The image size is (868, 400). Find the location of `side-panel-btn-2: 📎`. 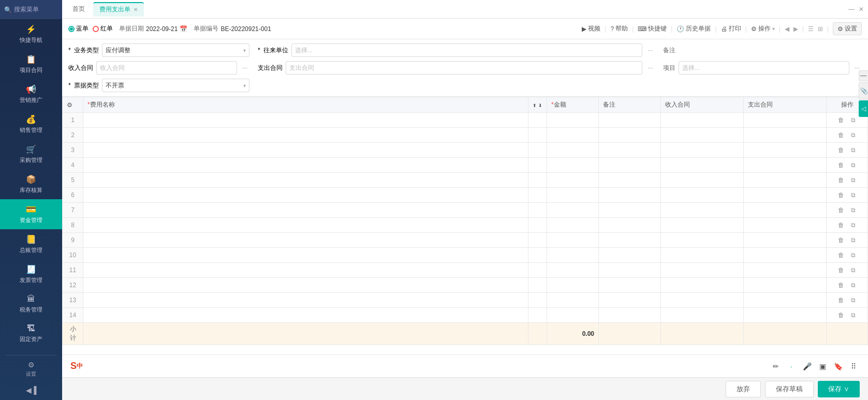

side-panel-btn-2: 📎 is located at coordinates (863, 91).